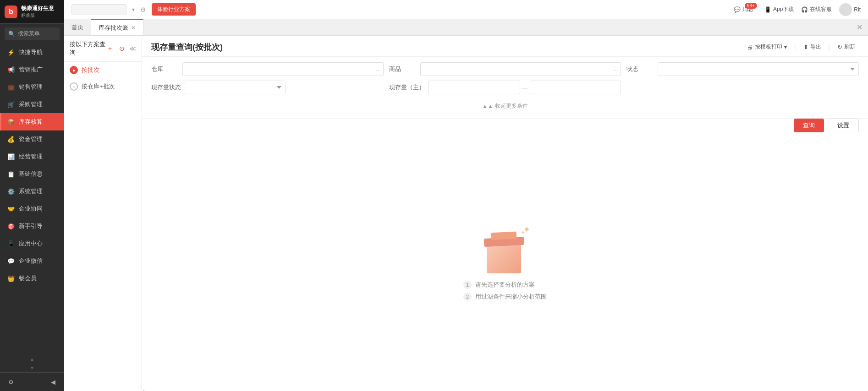  Describe the element at coordinates (32, 278) in the screenshot. I see `sidebar-item-member: 👑 畅会员` at that location.